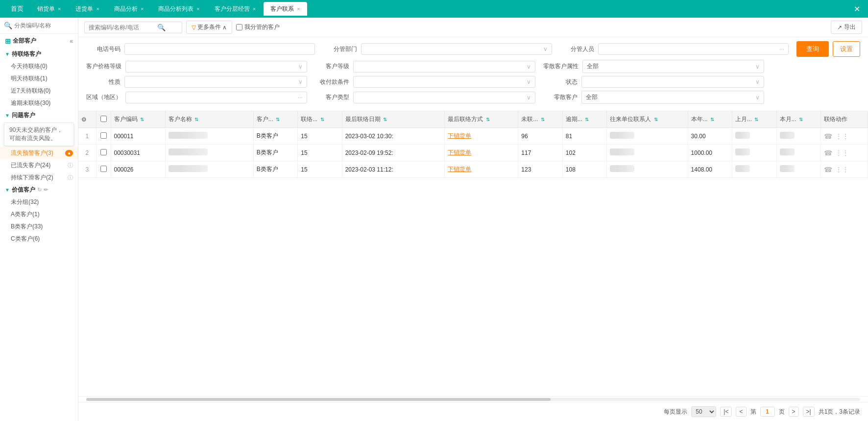 The width and height of the screenshot is (868, 421). Describe the element at coordinates (239, 27) in the screenshot. I see `my-customers-check` at that location.